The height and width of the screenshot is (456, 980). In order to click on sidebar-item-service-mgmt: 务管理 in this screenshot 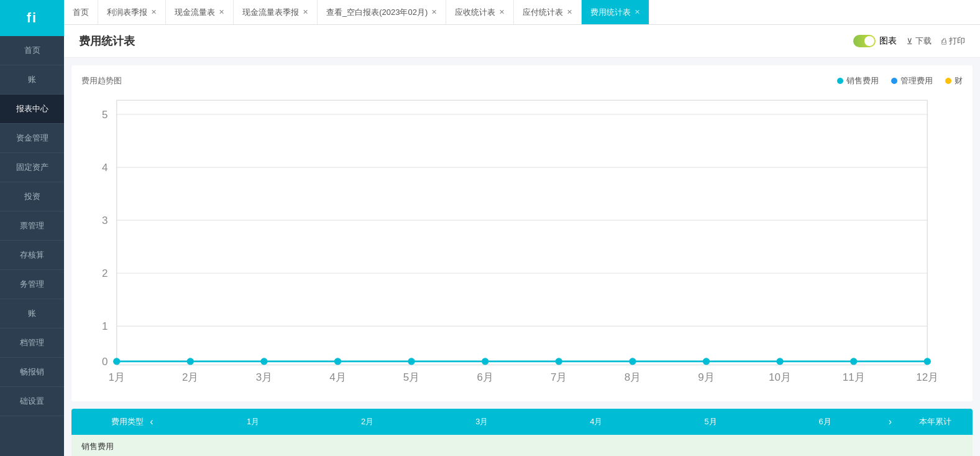, I will do `click(32, 285)`.